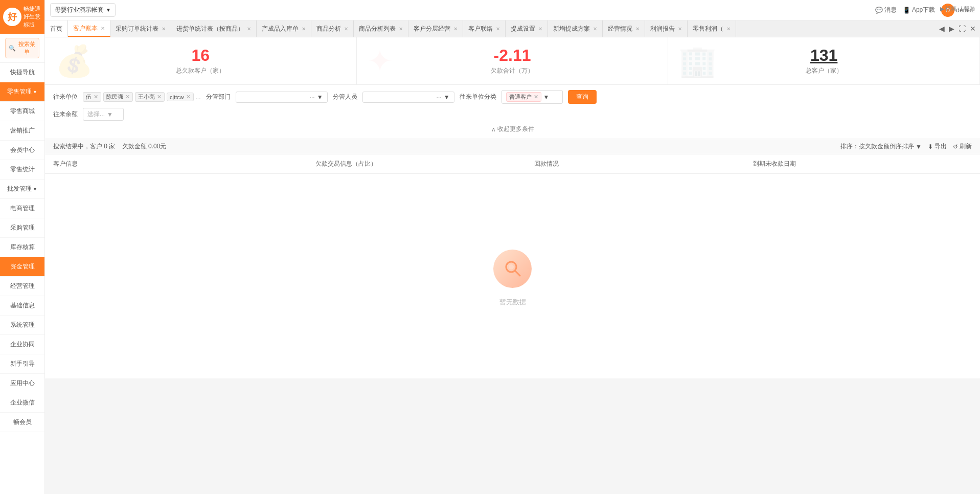 The height and width of the screenshot is (494, 980). What do you see at coordinates (22, 422) in the screenshot?
I see `sidebar-item-member-plus: 畅会员` at bounding box center [22, 422].